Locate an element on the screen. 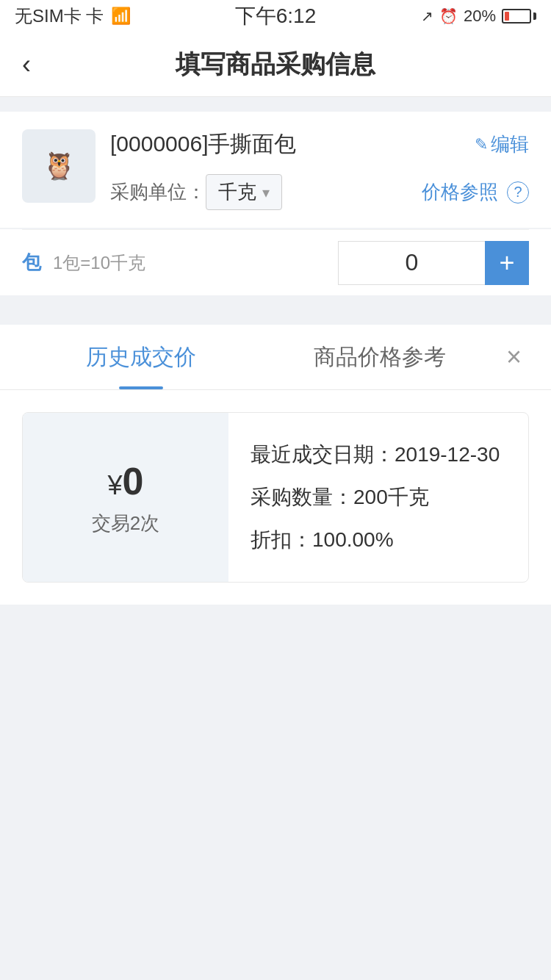 The image size is (551, 980). discount-value: 100.00% is located at coordinates (353, 539).